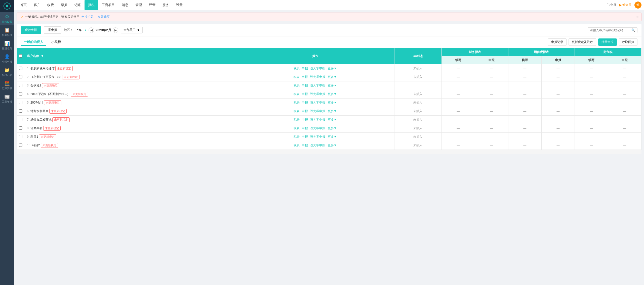 The width and height of the screenshot is (644, 285). Describe the element at coordinates (7, 19) in the screenshot. I see `sidebar-item-tax-settings: ⚙ 报税设置` at that location.